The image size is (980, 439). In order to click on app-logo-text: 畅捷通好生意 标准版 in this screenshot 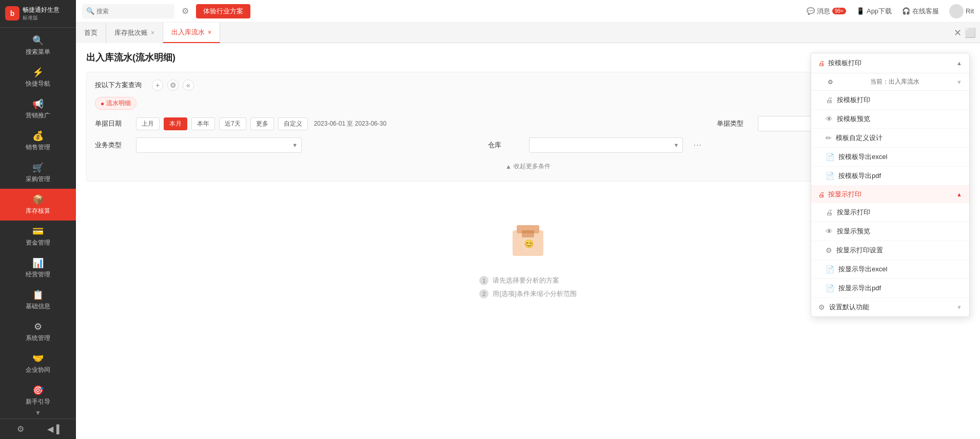, I will do `click(41, 13)`.